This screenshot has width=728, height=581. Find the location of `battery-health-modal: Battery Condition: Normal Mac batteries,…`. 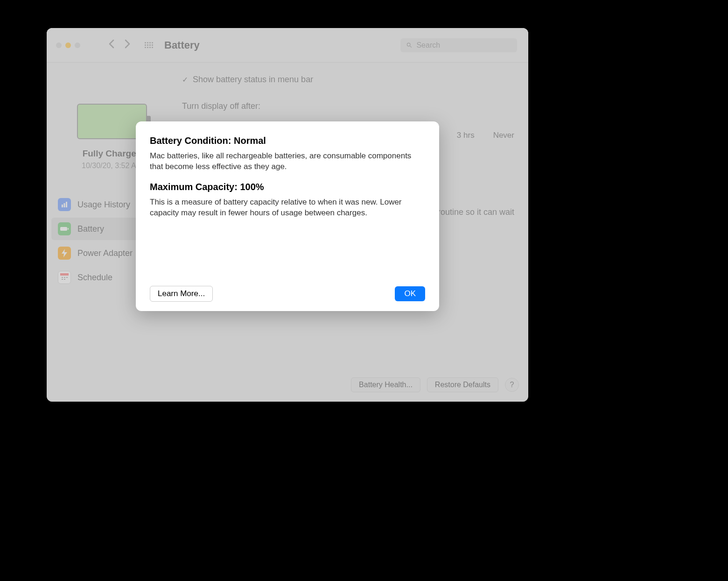

battery-health-modal: Battery Condition: Normal Mac batteries,… is located at coordinates (287, 216).